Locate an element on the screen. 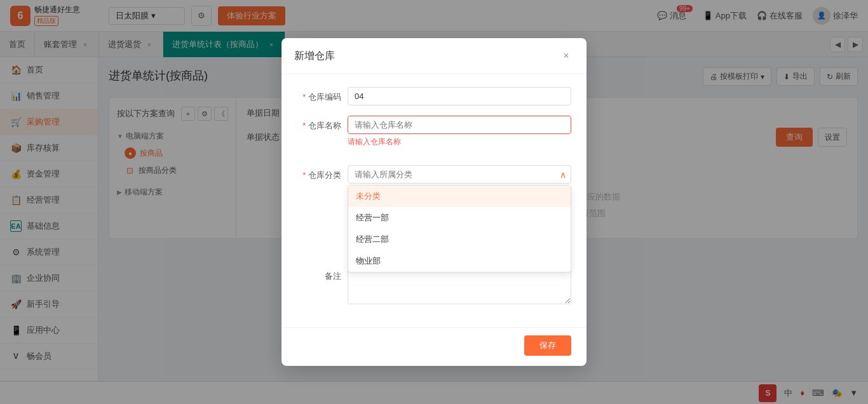 Image resolution: width=868 pixels, height=404 pixels. notes-label: 备注 is located at coordinates (322, 274).